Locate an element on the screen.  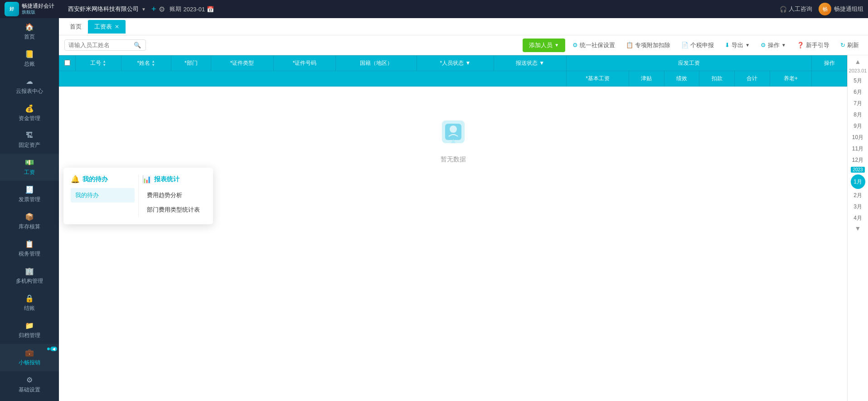
period-value: 2023-01 is located at coordinates (194, 9).